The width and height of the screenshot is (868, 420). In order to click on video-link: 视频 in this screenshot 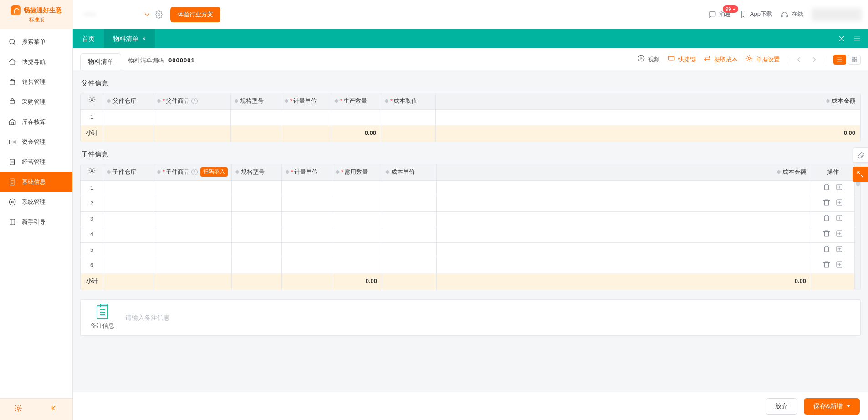, I will do `click(648, 60)`.